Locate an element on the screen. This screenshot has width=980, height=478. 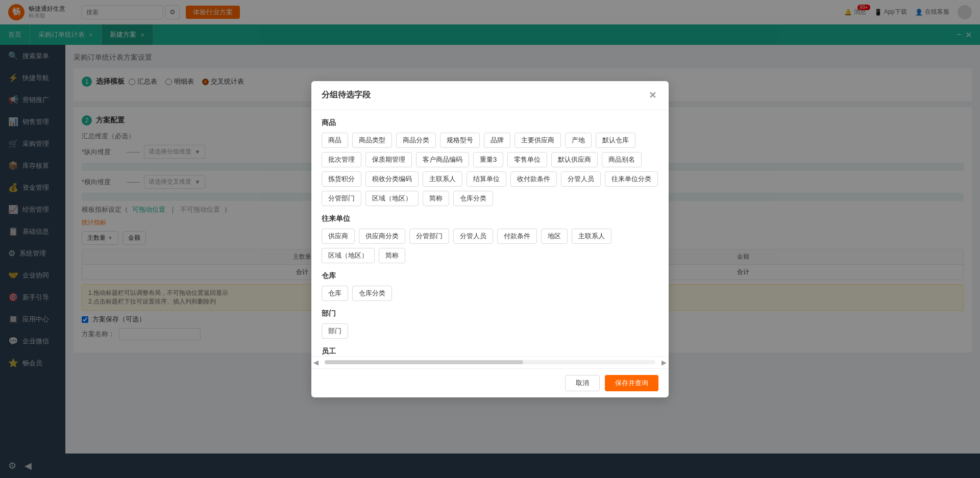
field-tag-shelf-life-mgmt: 保质期管理 is located at coordinates (389, 160).